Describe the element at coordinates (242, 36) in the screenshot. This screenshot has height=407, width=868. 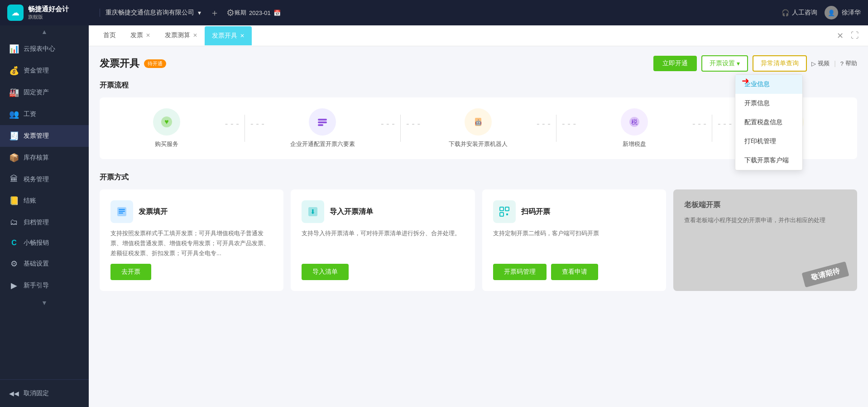
I see `tab-kaiju-close: ✕` at that location.